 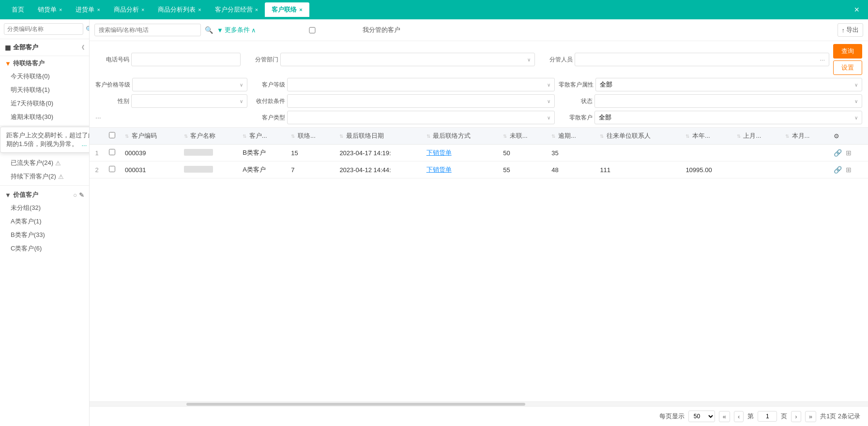 What do you see at coordinates (479, 85) in the screenshot?
I see `filter-row-2: 客户价格等级 ∨ 客户等级 ∨ 零散客户属性 全部` at bounding box center [479, 85].